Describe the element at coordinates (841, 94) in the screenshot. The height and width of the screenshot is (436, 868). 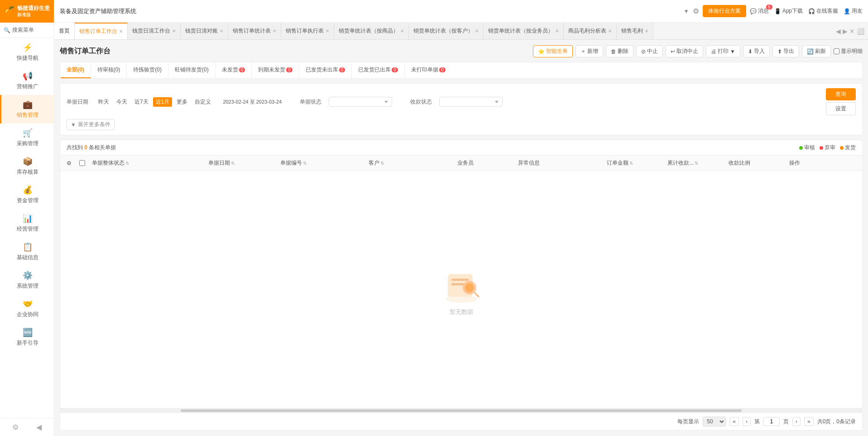
I see `query-btn: 查询` at that location.